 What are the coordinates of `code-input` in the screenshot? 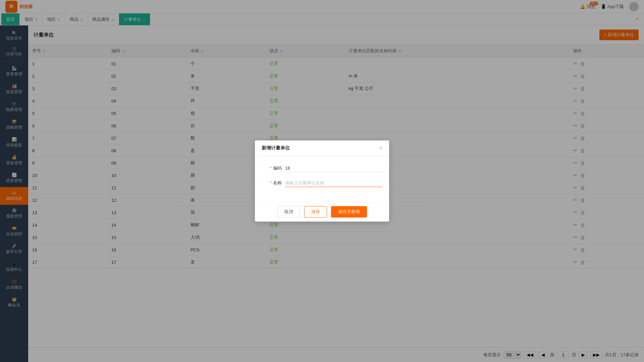 It's located at (334, 168).